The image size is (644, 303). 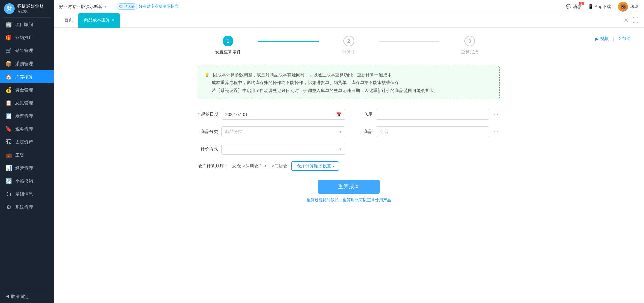 I want to click on verified-area: 🛡 已认证 好业财专业版演示帐套, so click(x=148, y=7).